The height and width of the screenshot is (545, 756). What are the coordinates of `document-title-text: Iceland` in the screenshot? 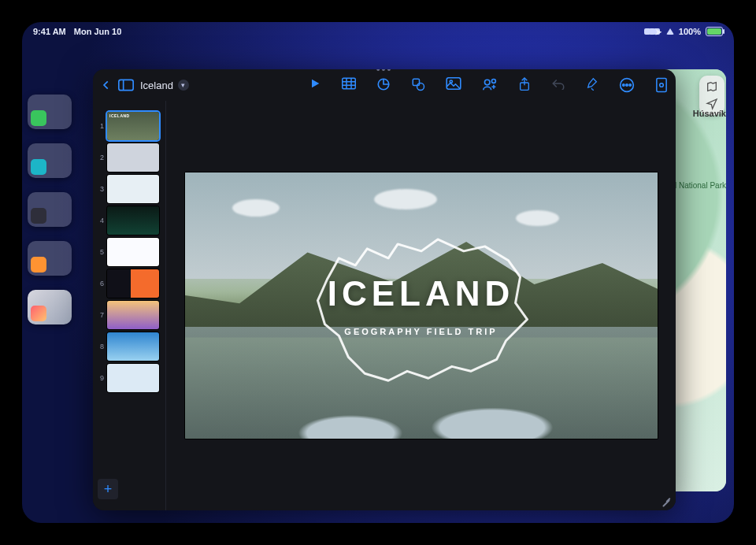 It's located at (157, 85).